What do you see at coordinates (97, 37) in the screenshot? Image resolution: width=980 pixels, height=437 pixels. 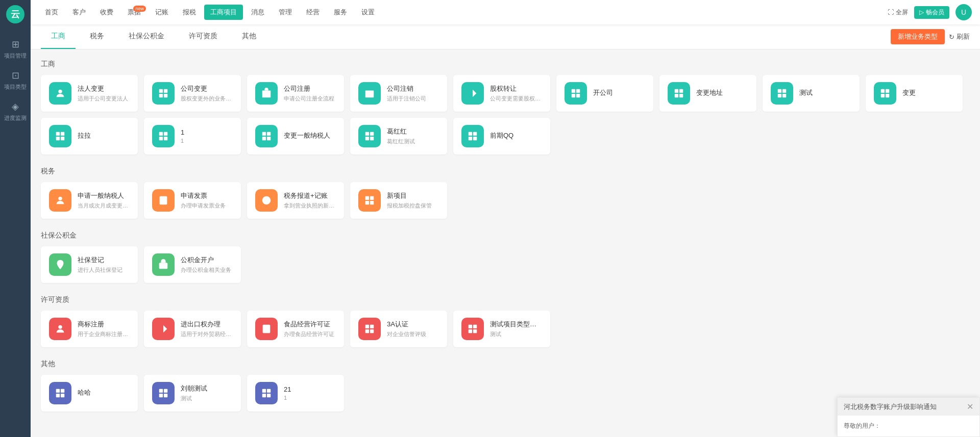 I see `tab-shuiwu: 税务` at bounding box center [97, 37].